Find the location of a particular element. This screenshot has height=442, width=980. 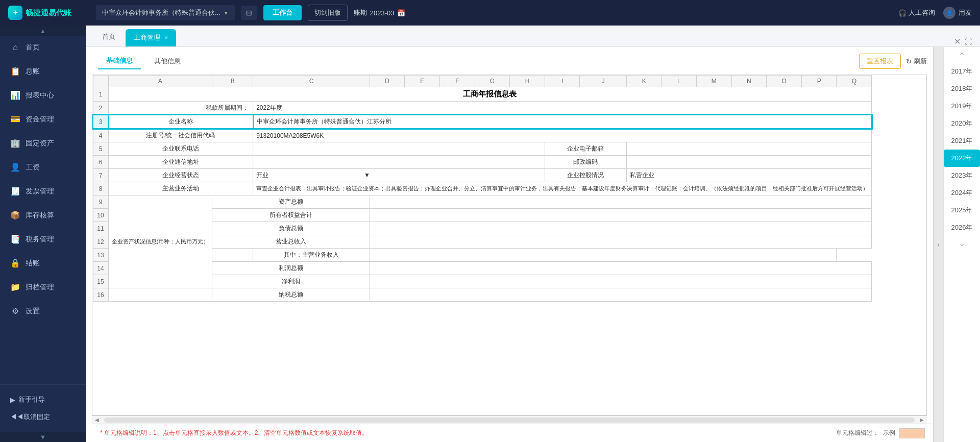

sidebar-item-archive: 📁 归档管理 is located at coordinates (43, 287).